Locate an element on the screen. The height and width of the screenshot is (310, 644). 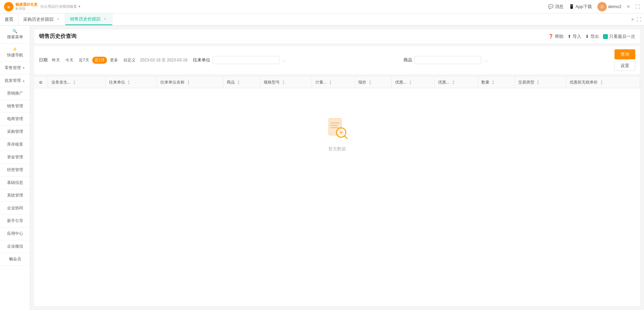
partner-ellipsis-btn: ... is located at coordinates (284, 60).